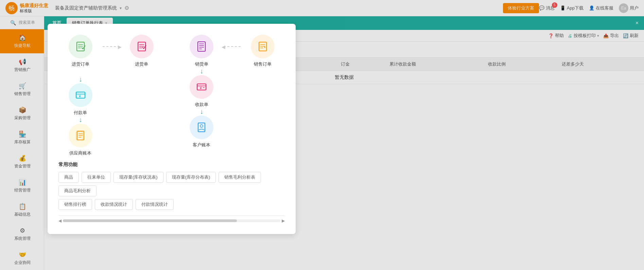 Image resolution: width=644 pixels, height=270 pixels. What do you see at coordinates (191, 177) in the screenshot?
I see `func-btn-inventory-distribution: 现存量(库存分布表)` at bounding box center [191, 177].